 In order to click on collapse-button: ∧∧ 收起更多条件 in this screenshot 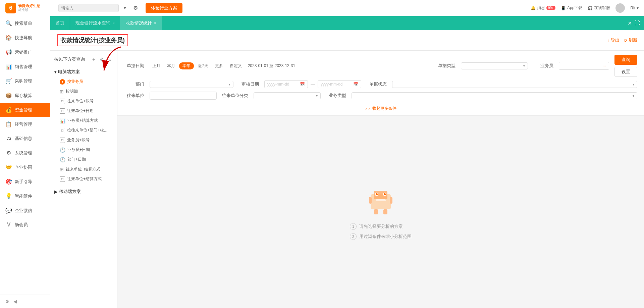, I will do `click(381, 109)`.